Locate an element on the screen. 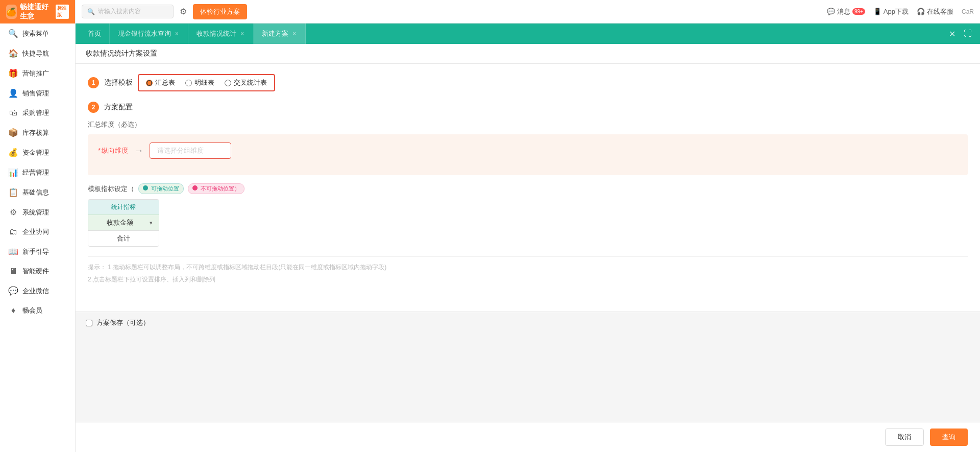  sidebar-item-sales: 👤 销售管理 is located at coordinates (38, 93).